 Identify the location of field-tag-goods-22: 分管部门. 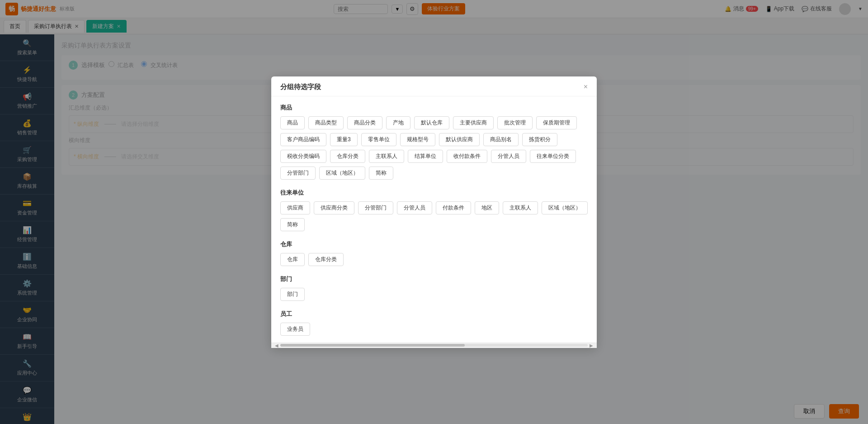
(298, 173).